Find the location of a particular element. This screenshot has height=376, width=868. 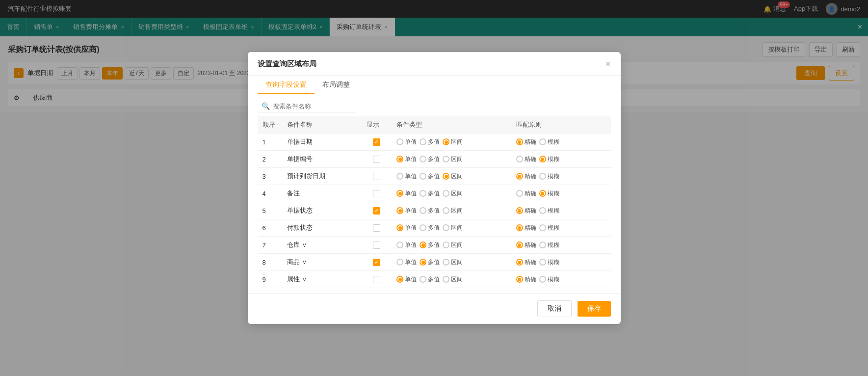

radio-match-精确-row6: 精确 is located at coordinates (526, 245).